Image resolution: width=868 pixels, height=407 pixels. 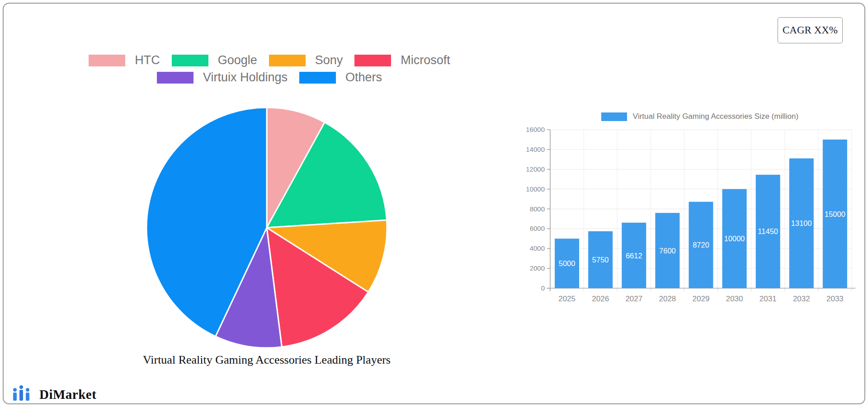 I want to click on bar-value-label: 5000, so click(x=567, y=263).